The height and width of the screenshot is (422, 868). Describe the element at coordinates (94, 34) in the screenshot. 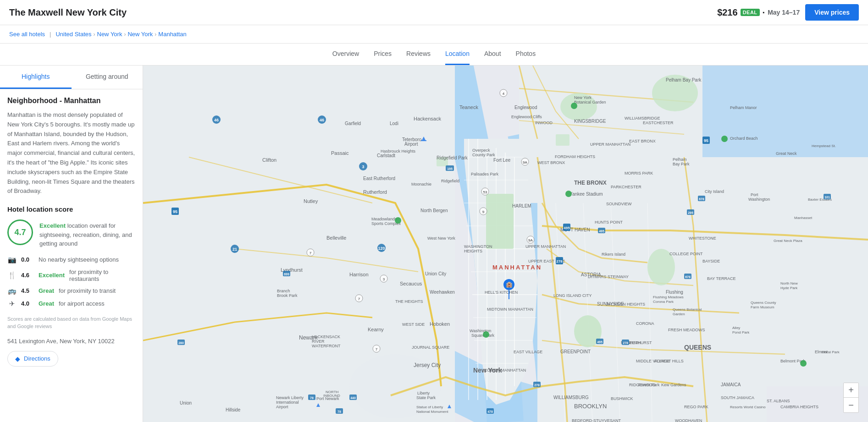

I see `breadcrumb-sep-0: ›` at that location.